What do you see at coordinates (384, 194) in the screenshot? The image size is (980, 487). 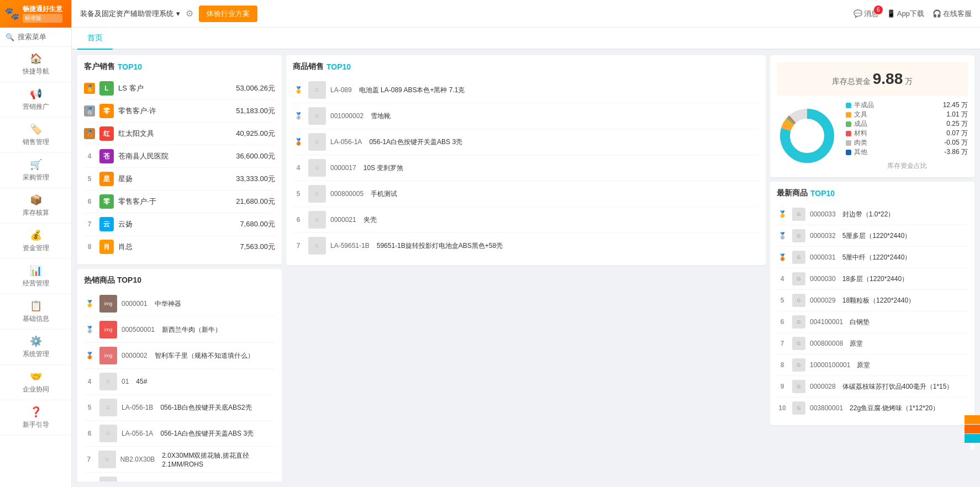 I see `product-name: 手机测试` at bounding box center [384, 194].